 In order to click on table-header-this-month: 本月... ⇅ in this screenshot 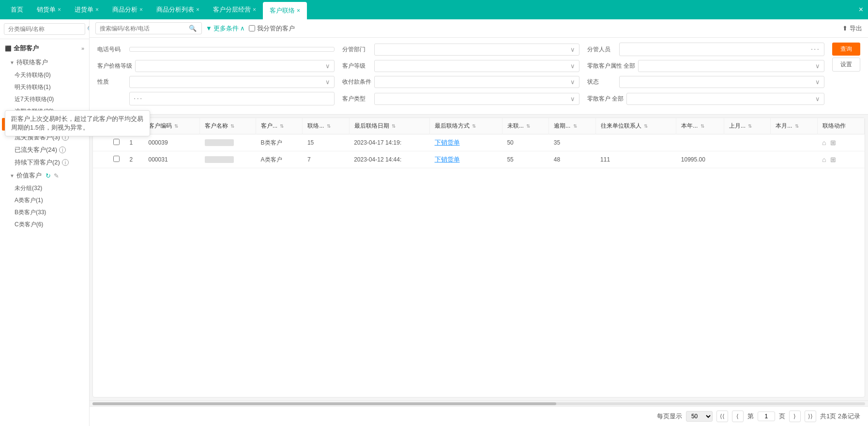, I will do `click(794, 126)`.